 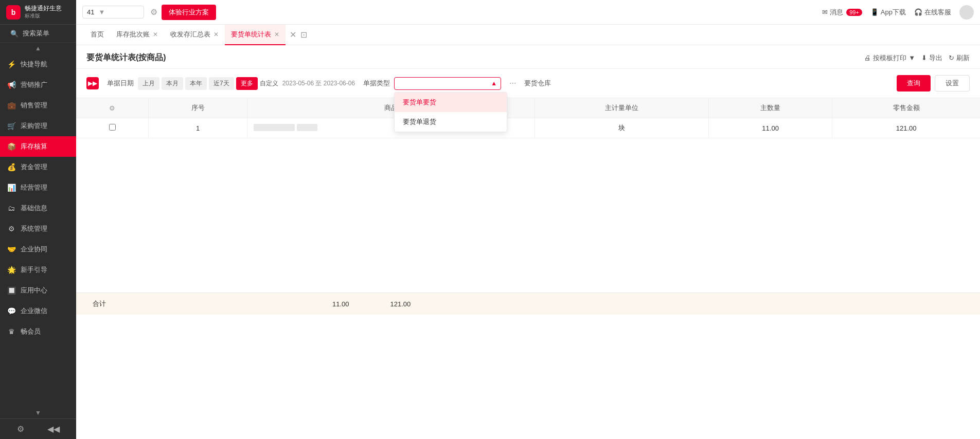 What do you see at coordinates (38, 208) in the screenshot?
I see `sidebar-item-base-info: 🗂基础信息` at bounding box center [38, 208].